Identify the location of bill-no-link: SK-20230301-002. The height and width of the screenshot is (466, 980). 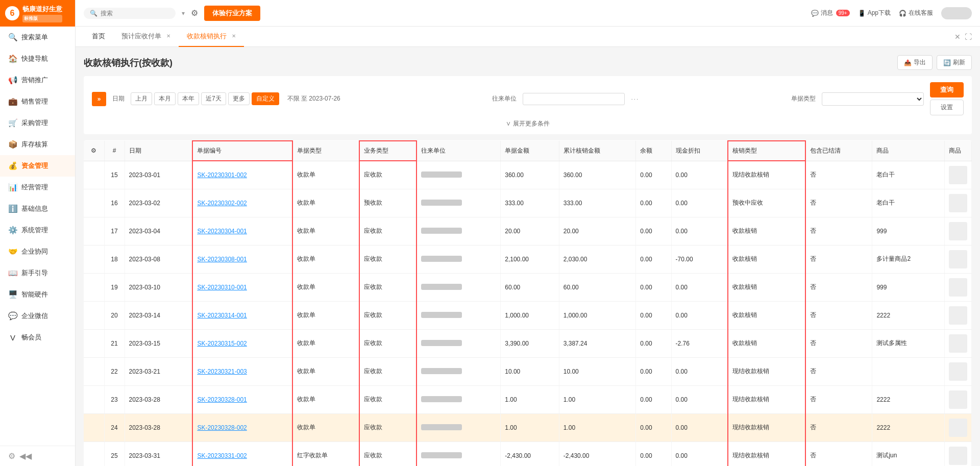
(222, 175).